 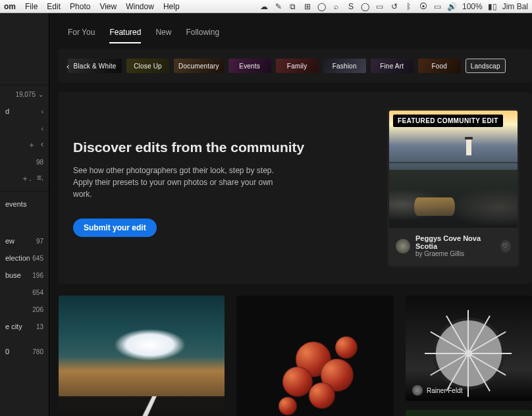 What do you see at coordinates (423, 7) in the screenshot?
I see `wifi-icon: ⦿` at bounding box center [423, 7].